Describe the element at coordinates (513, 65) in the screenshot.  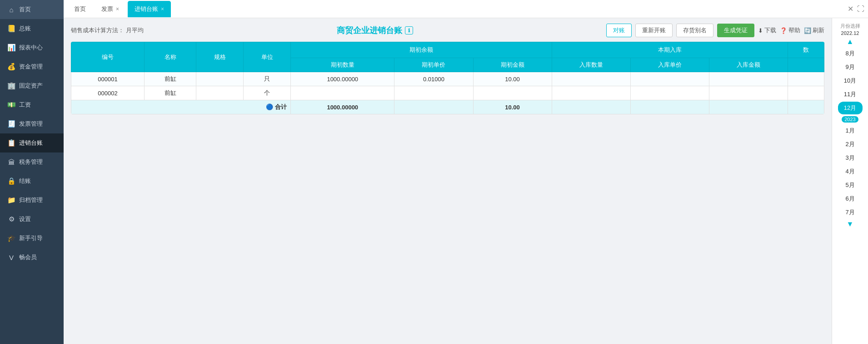
I see `col-header-amt-init: 期初金额` at that location.